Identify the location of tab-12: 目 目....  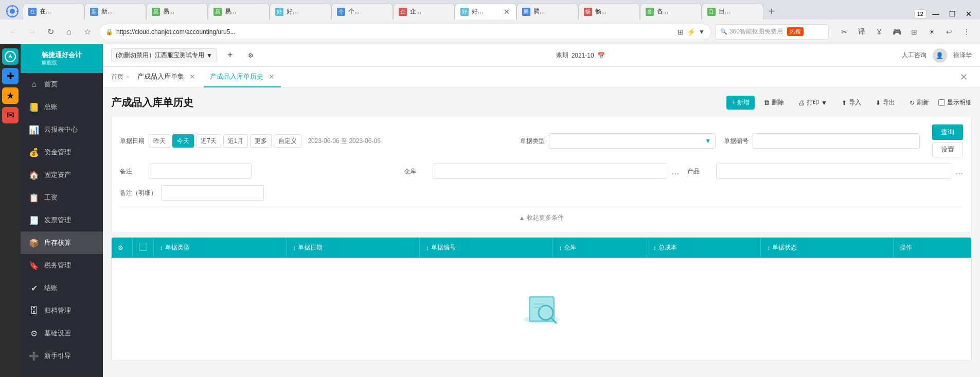
(733, 11).